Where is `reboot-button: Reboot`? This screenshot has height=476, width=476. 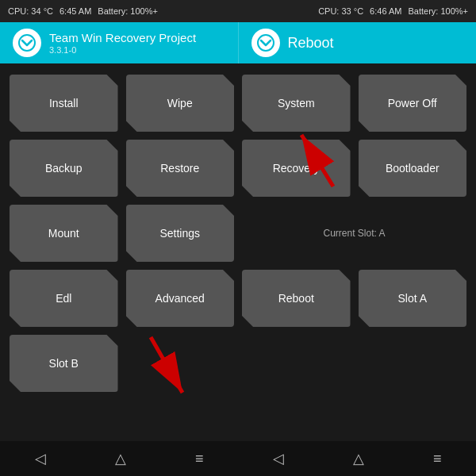
reboot-button: Reboot is located at coordinates (297, 298).